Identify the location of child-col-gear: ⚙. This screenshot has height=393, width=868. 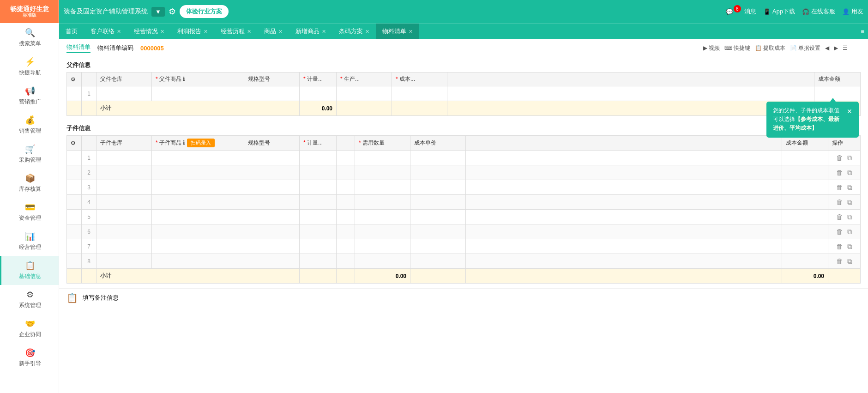
(74, 143).